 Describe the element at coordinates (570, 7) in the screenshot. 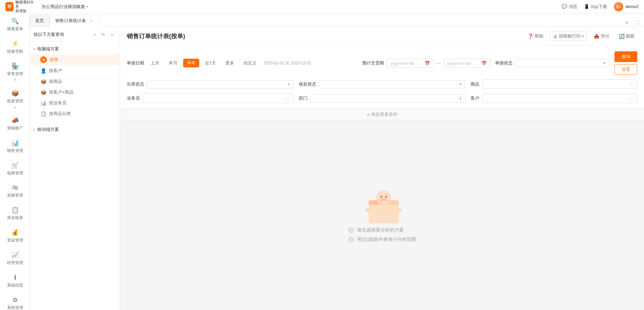

I see `message-button: 💬 消息` at that location.